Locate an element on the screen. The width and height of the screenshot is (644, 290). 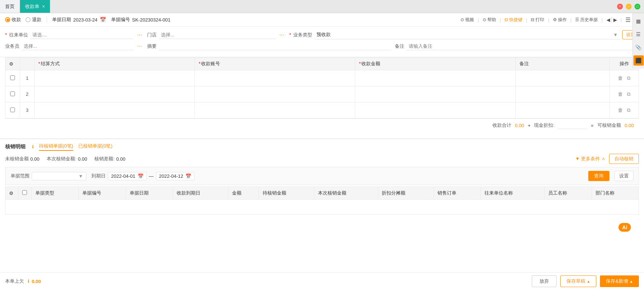
counterpart-input is located at coordinates (82, 35).